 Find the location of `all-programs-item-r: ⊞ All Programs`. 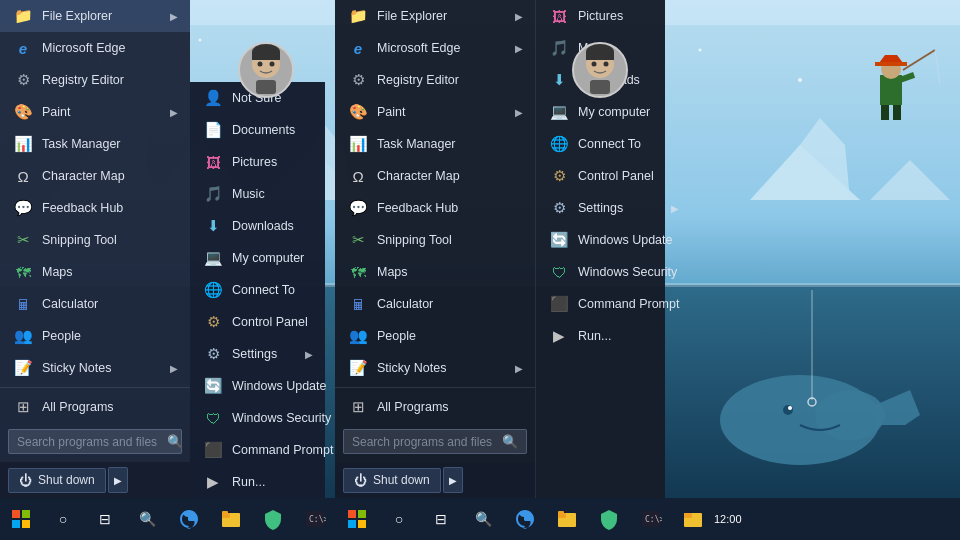

all-programs-item-r: ⊞ All Programs is located at coordinates (435, 407).